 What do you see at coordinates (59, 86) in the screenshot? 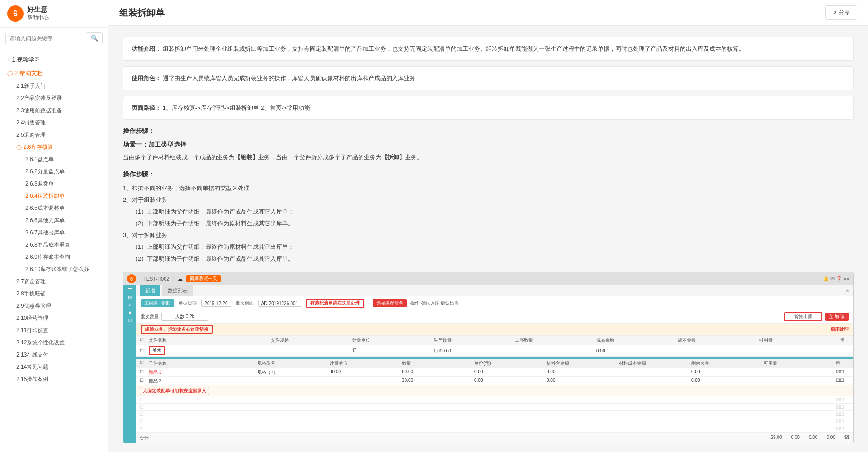
I see `sidebar-item-new: 2.1新手入门` at bounding box center [59, 86].